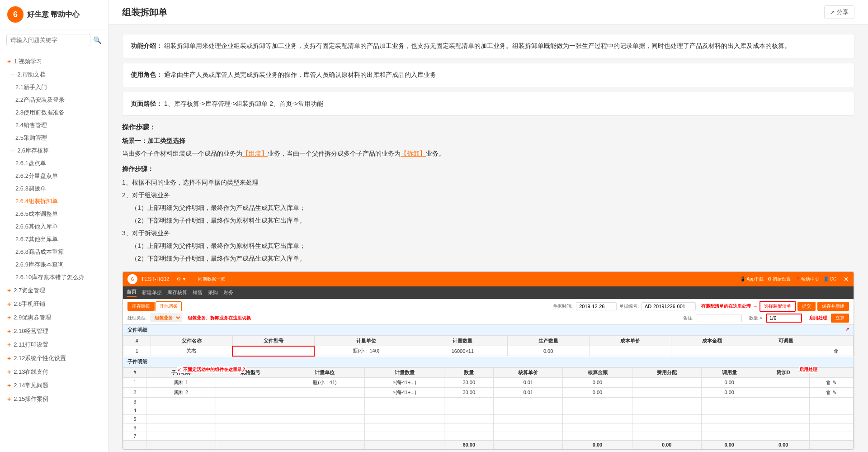 Image resolution: width=868 pixels, height=452 pixels. Describe the element at coordinates (54, 75) in the screenshot. I see `sidebar-item-docs: − 2.帮助文档` at that location.